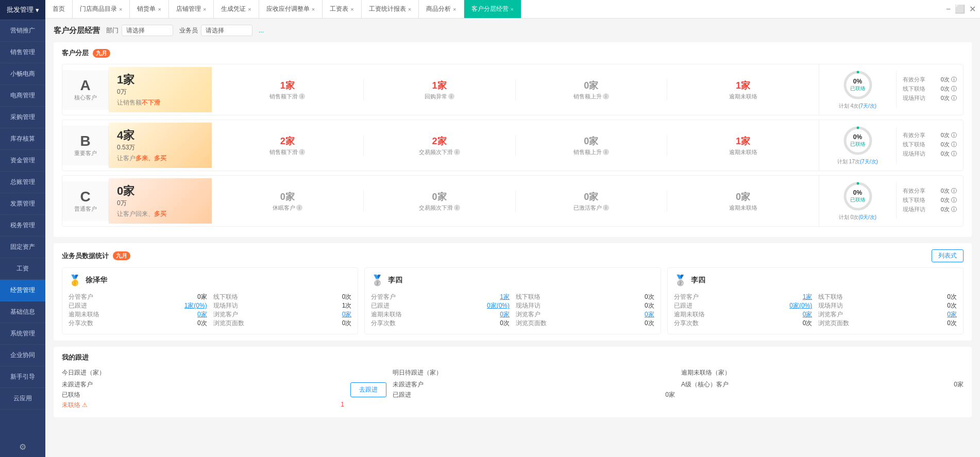 Image resolution: width=980 pixels, height=457 pixels. Describe the element at coordinates (288, 90) in the screenshot. I see `metric-0-0: 1家销售额下滑i` at that location.